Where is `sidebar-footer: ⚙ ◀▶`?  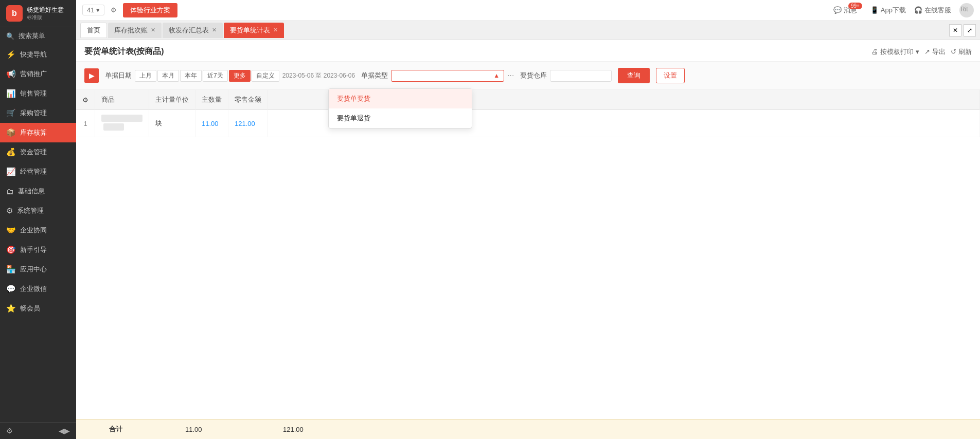 sidebar-footer: ⚙ ◀▶ is located at coordinates (38, 431).